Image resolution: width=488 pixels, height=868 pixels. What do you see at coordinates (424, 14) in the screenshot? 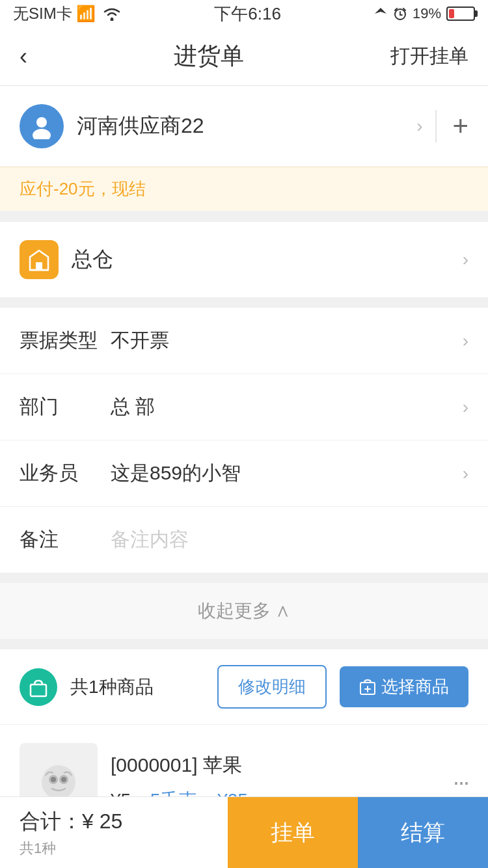
I see `status-right: 19%` at bounding box center [424, 14].